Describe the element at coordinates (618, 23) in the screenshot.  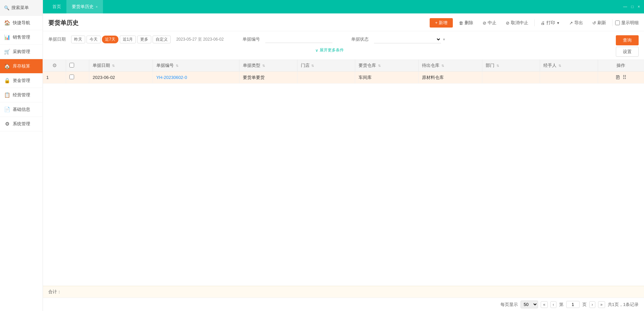
I see `display-detail-checkbox` at that location.